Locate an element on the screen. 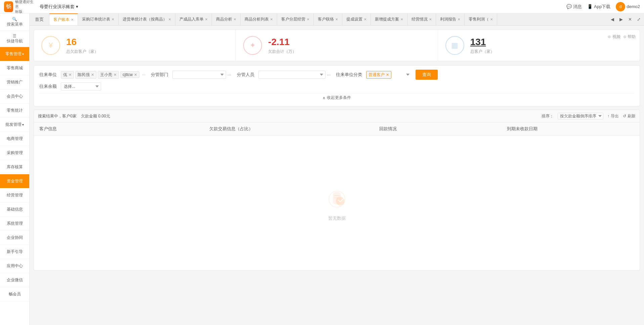 The width and height of the screenshot is (644, 325). sidebar-item-marketing: 营销推广 is located at coordinates (15, 82).